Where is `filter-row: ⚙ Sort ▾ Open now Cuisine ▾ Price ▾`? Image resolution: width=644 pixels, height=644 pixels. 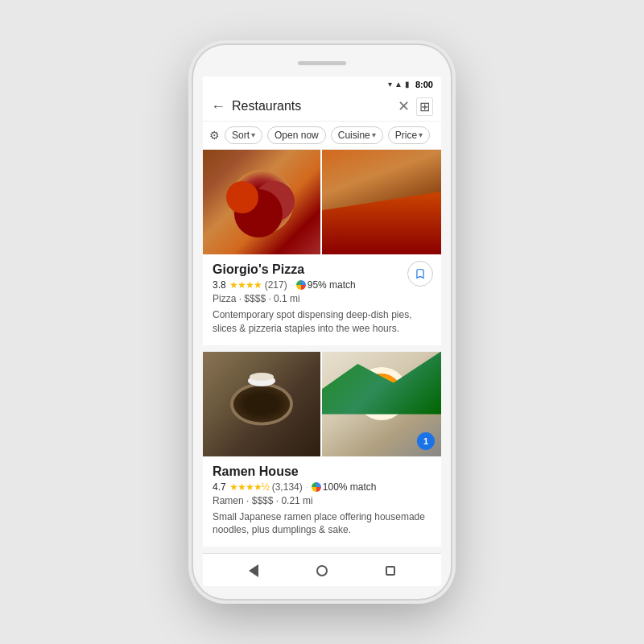 filter-row: ⚙ Sort ▾ Open now Cuisine ▾ Price ▾ is located at coordinates (322, 135).